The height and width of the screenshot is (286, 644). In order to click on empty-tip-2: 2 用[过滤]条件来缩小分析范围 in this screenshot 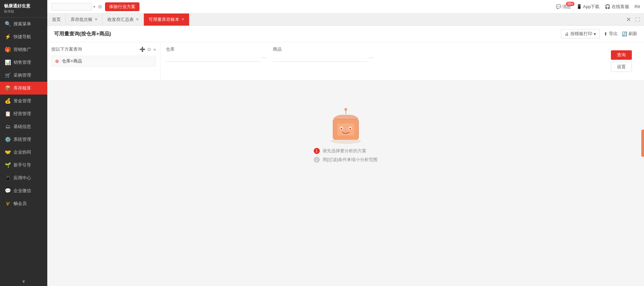, I will do `click(346, 160)`.